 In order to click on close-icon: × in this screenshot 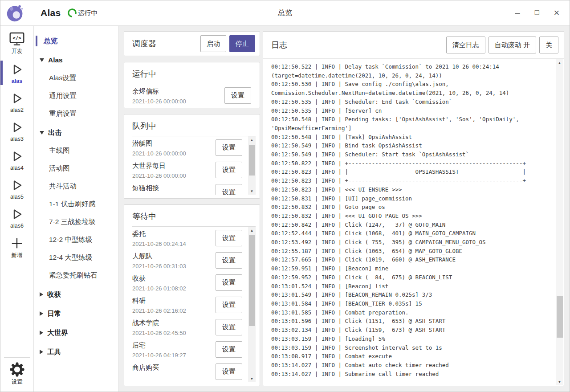, I will do `click(557, 13)`.